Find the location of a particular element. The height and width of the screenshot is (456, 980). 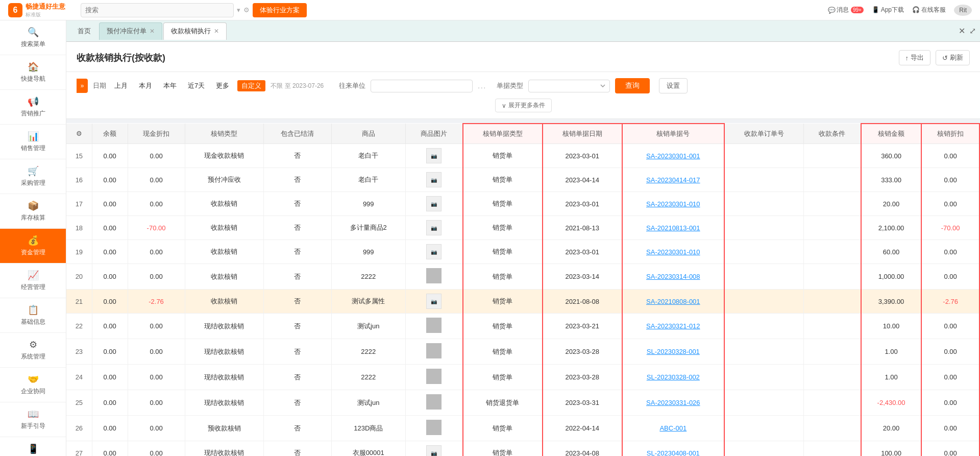

online-service-btn: 🎧 在线客服 is located at coordinates (929, 10).